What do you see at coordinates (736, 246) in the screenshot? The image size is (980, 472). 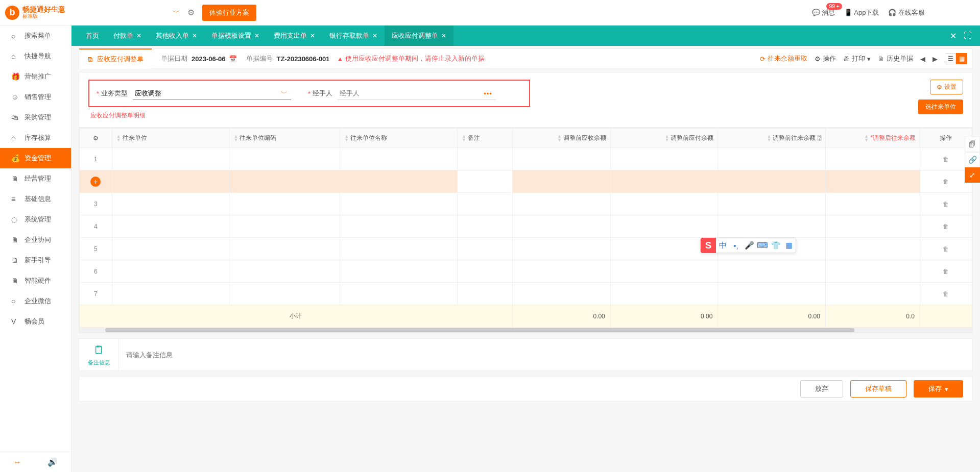 I see `ime-punct-icon: •,` at bounding box center [736, 246].